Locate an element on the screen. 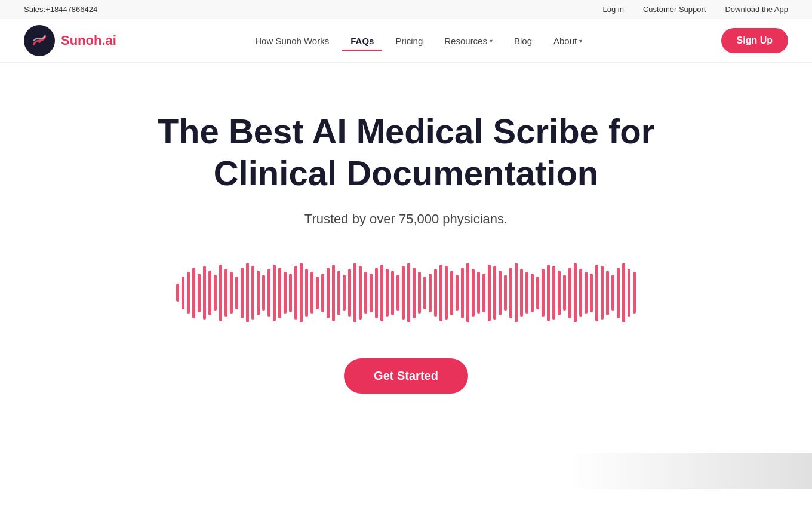 Image resolution: width=812 pixels, height=513 pixels. topbar: Sales:+18447866424 Log in Customer Suppo… is located at coordinates (406, 10).